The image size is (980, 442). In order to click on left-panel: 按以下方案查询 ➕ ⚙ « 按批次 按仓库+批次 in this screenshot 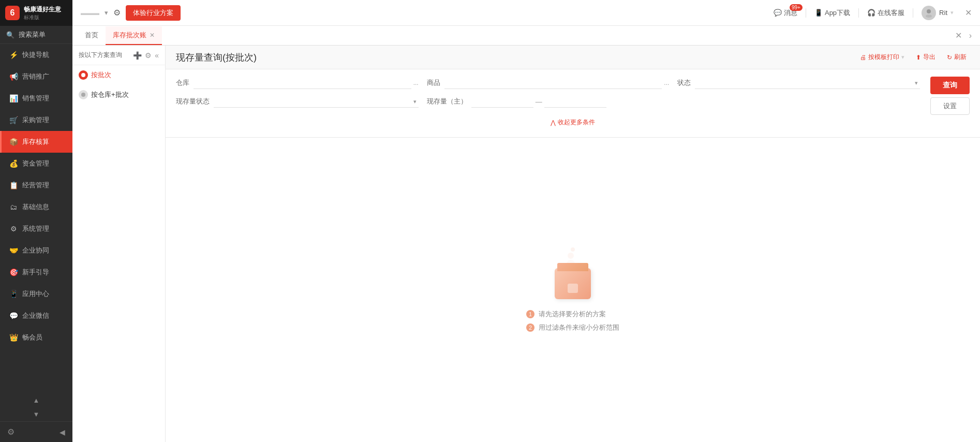, I will do `click(119, 244)`.